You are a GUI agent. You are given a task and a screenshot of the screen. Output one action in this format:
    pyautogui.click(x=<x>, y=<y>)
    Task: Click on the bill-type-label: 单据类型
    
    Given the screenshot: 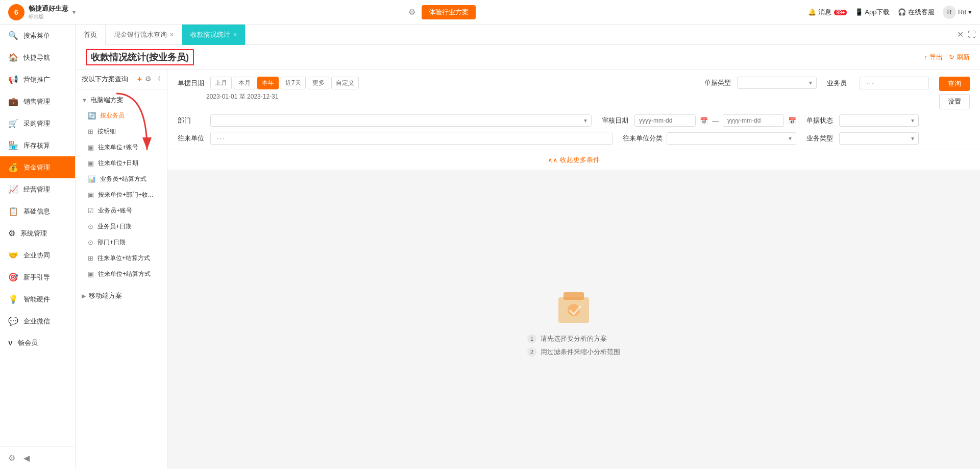 What is the action you would take?
    pyautogui.click(x=719, y=83)
    